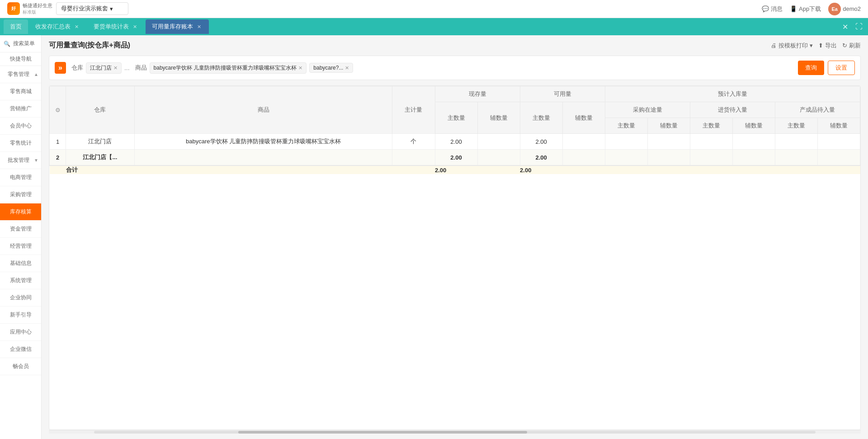 This screenshot has height=439, width=868. I want to click on sidebar-item-member-center: 会员中心, so click(21, 126).